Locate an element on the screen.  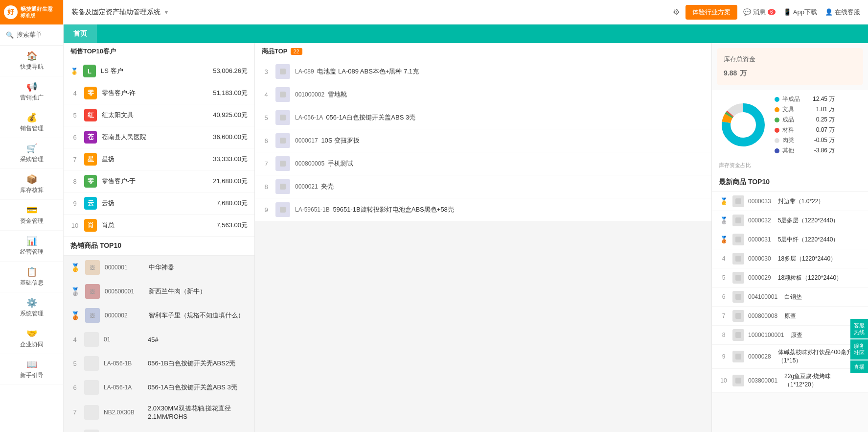
new-product-item: 🥇 0000033 封边带（1.0*22） is located at coordinates (790, 202).